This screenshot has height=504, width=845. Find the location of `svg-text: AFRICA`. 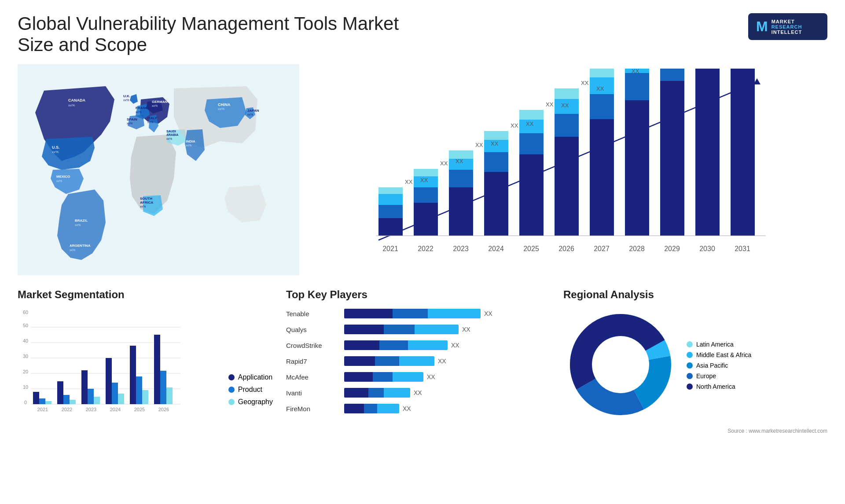

svg-text: AFRICA is located at coordinates (147, 202).